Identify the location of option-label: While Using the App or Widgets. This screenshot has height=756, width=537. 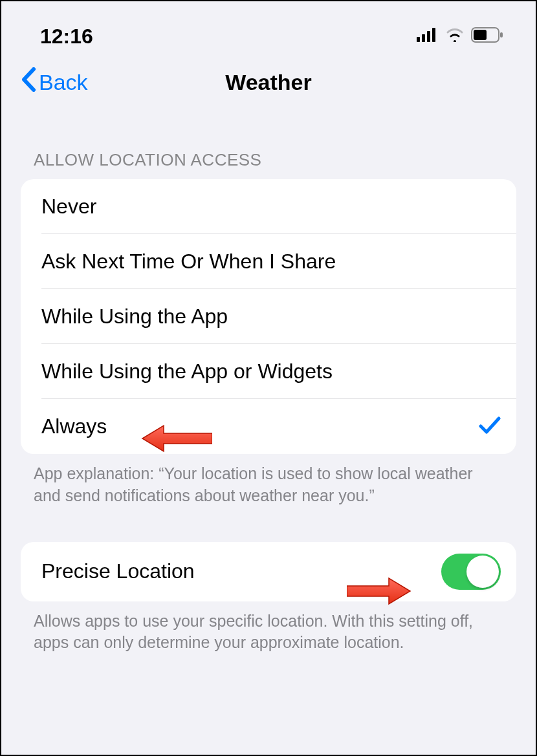
(187, 371).